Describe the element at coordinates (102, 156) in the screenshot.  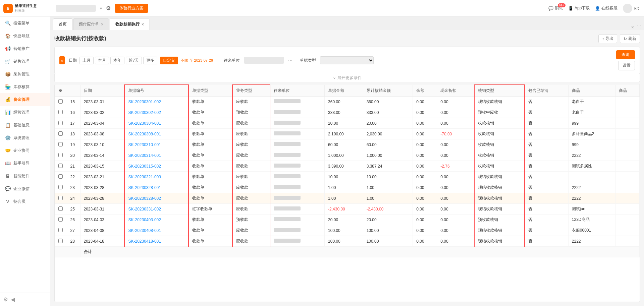
I see `cell-date: 2023-03-14` at that location.